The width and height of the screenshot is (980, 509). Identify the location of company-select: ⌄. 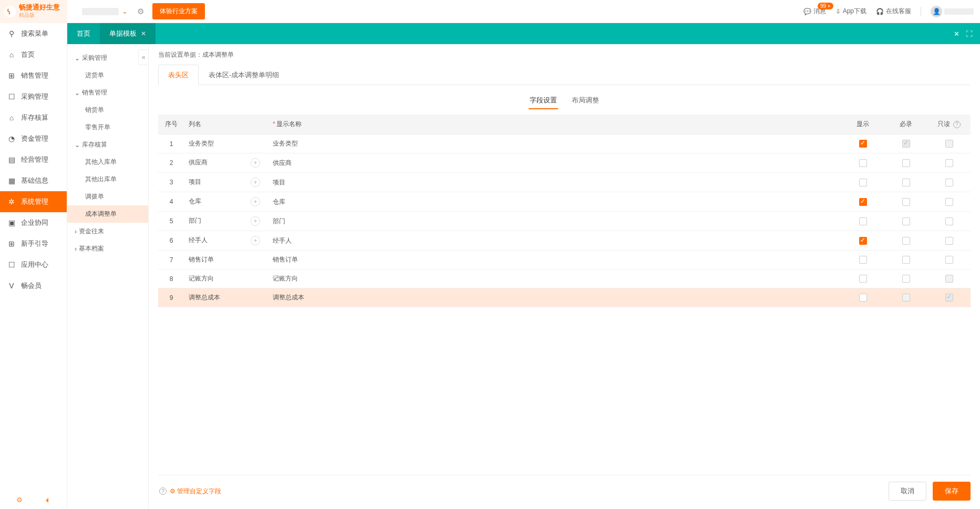
(105, 12).